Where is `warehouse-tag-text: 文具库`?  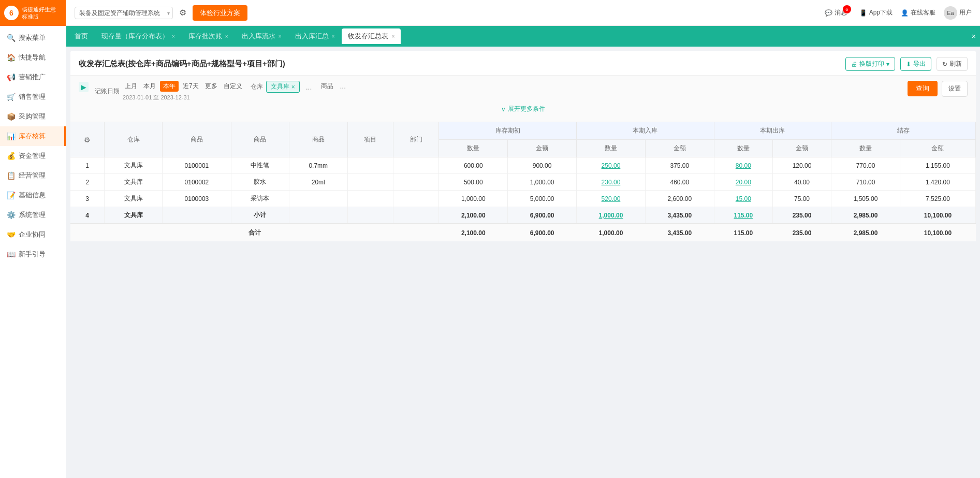 warehouse-tag-text: 文具库 is located at coordinates (280, 87).